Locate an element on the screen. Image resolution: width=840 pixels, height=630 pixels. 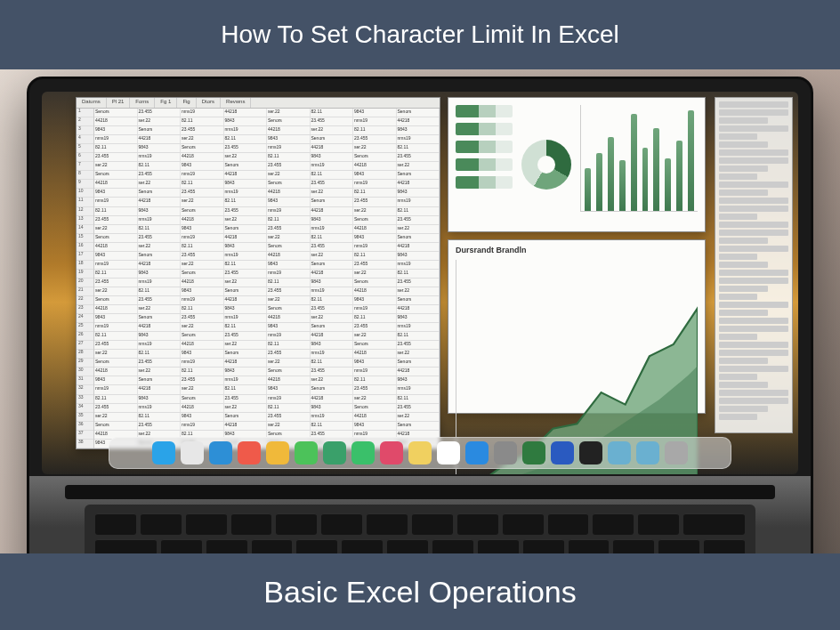
excel-icon is located at coordinates (534, 453).